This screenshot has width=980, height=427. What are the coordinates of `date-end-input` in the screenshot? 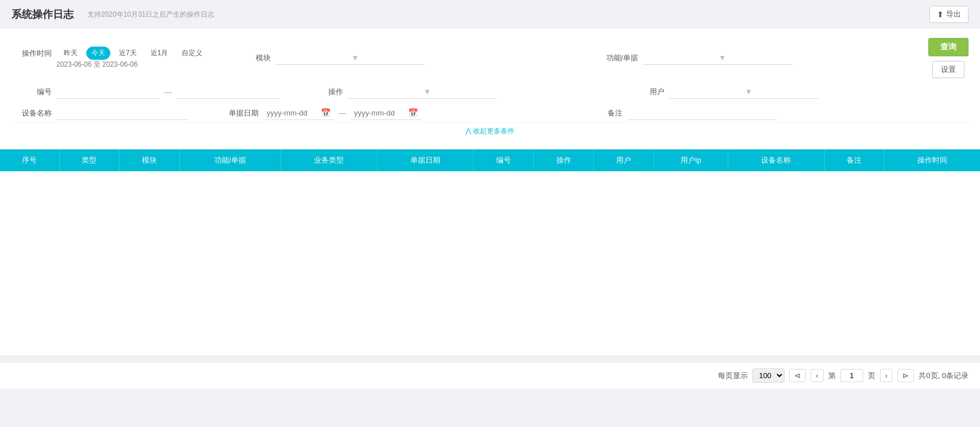 It's located at (380, 113).